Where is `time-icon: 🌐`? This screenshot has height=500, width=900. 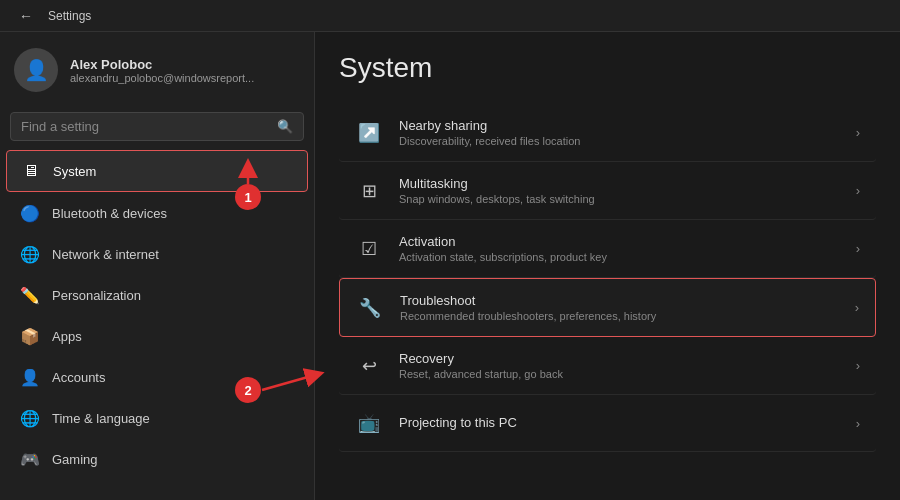
time-icon: 🌐 is located at coordinates (30, 418).